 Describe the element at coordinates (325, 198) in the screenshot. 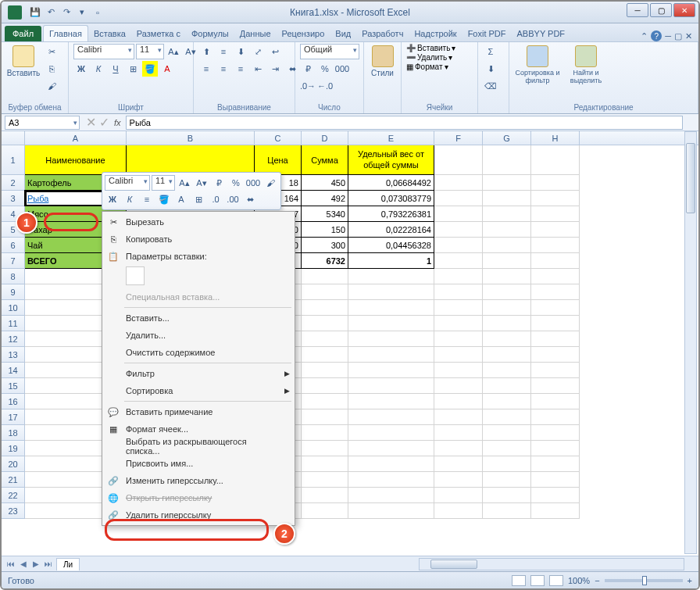

I see `cell: 492` at that location.